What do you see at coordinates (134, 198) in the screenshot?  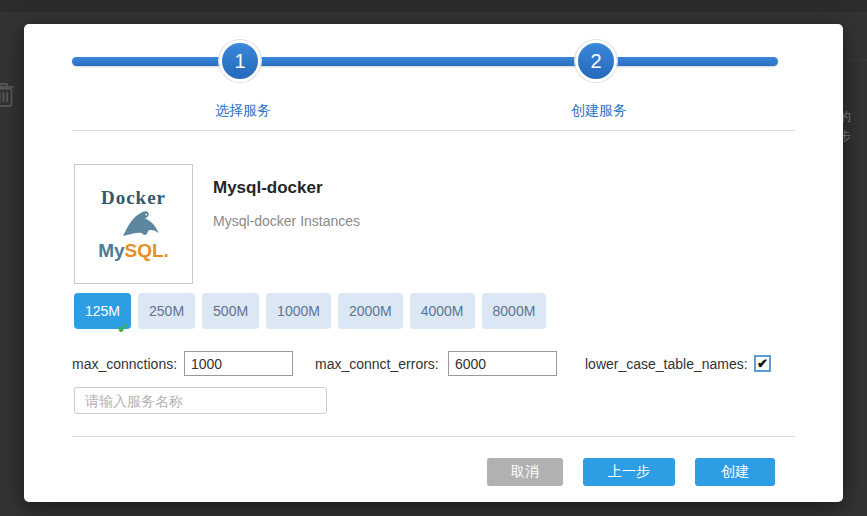 I see `docker-wordmark: Docker` at bounding box center [134, 198].